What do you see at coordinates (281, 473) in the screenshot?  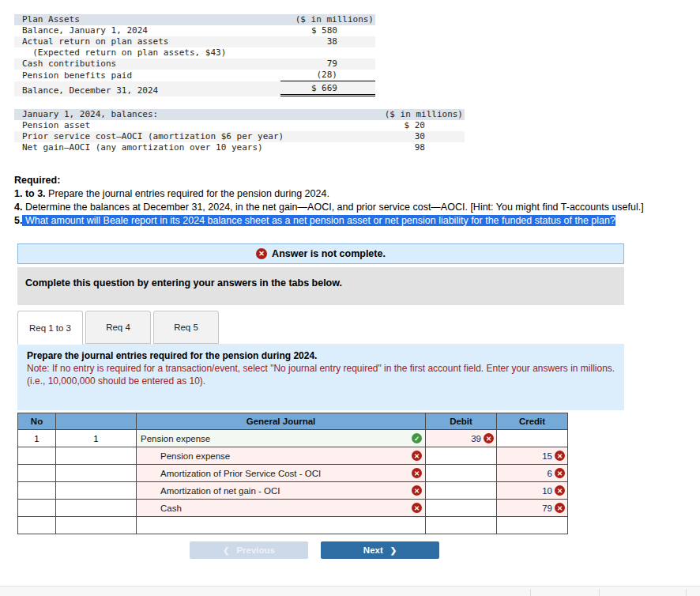 I see `account-field: Amortization of Prior Service Cost - OCI` at bounding box center [281, 473].